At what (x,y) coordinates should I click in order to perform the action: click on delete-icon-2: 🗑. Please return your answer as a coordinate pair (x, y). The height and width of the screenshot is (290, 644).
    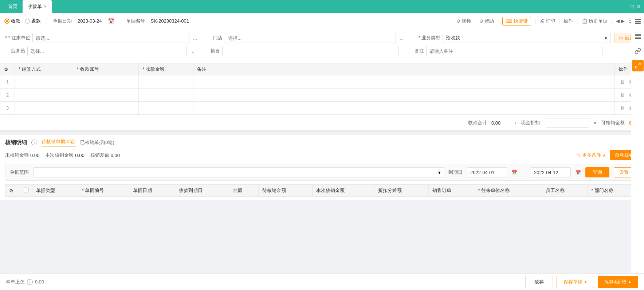
    Looking at the image, I should click on (622, 95).